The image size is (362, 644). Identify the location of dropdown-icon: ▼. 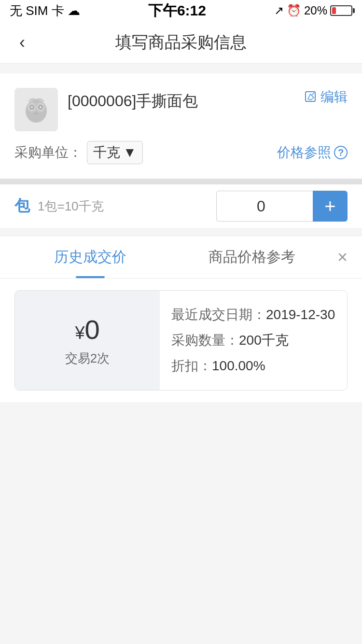
(130, 153).